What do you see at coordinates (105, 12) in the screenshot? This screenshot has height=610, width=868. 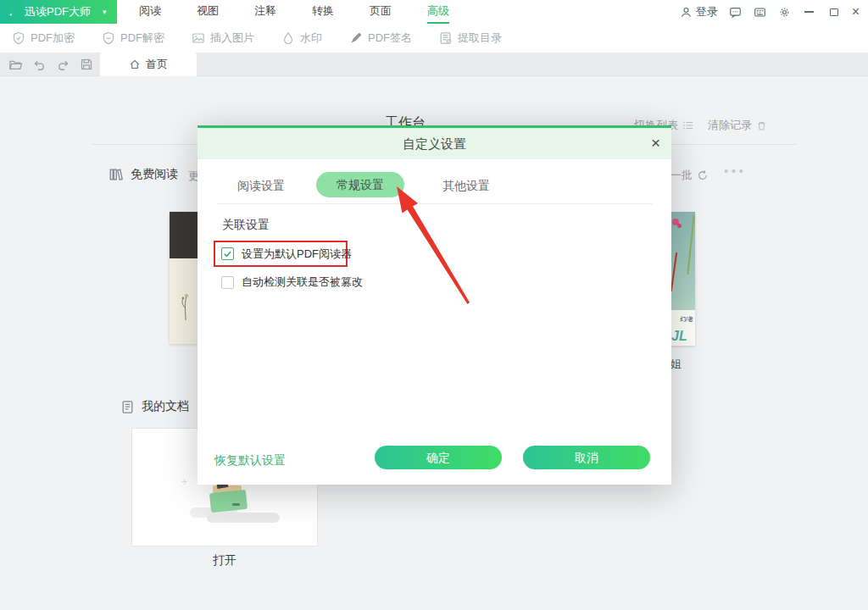 I see `chevron-down-icon: ▾` at bounding box center [105, 12].